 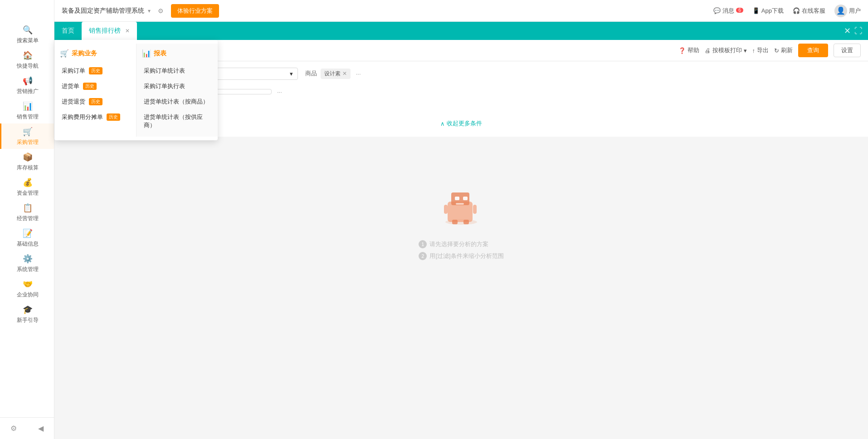 I want to click on home-icon: 🏠, so click(x=28, y=55).